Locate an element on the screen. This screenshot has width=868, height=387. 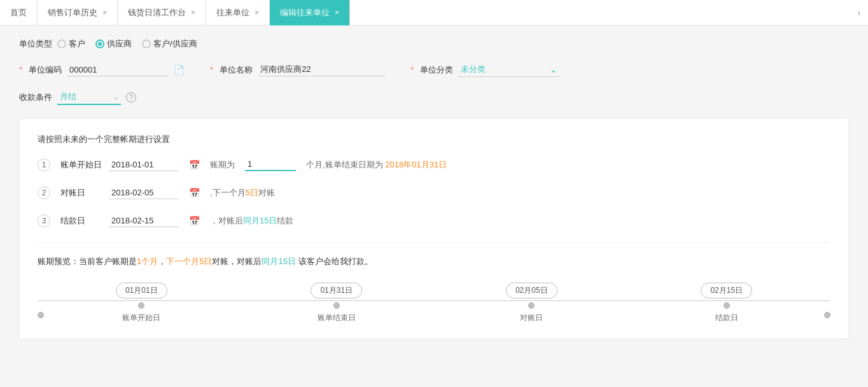
tab-cash-work-close: × is located at coordinates (193, 13).